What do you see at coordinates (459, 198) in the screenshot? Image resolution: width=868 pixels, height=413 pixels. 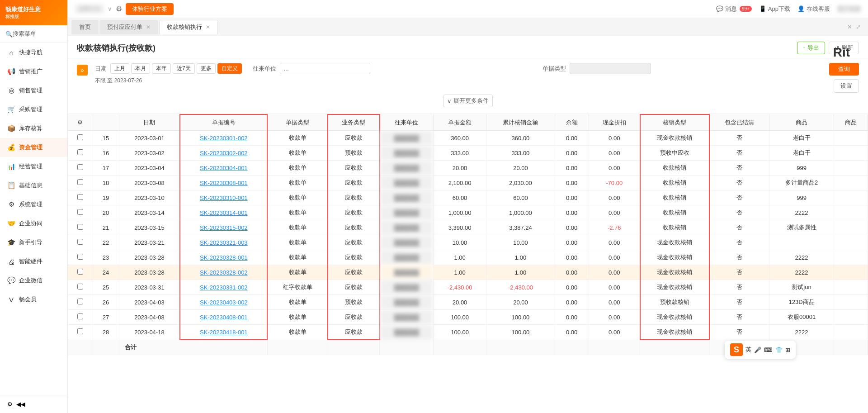 I see `cell-amount: 60.00` at bounding box center [459, 198].